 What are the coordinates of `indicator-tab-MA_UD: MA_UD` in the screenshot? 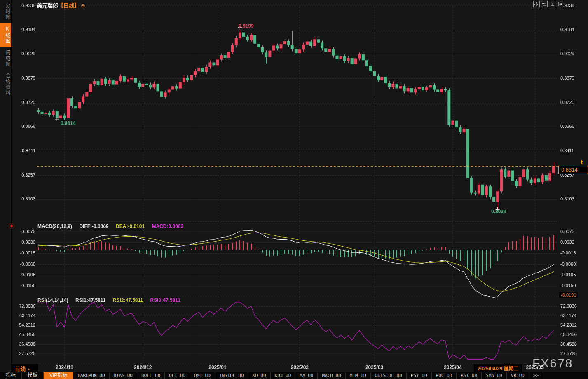 It's located at (307, 375).